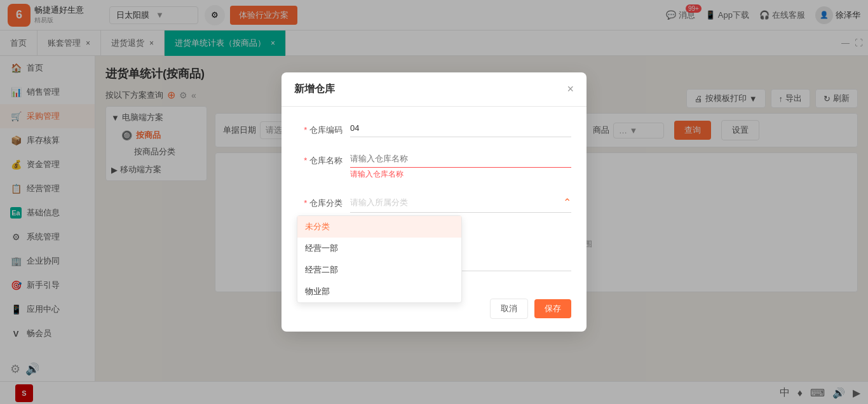  What do you see at coordinates (509, 309) in the screenshot?
I see `cancel-button: 取消` at bounding box center [509, 309].